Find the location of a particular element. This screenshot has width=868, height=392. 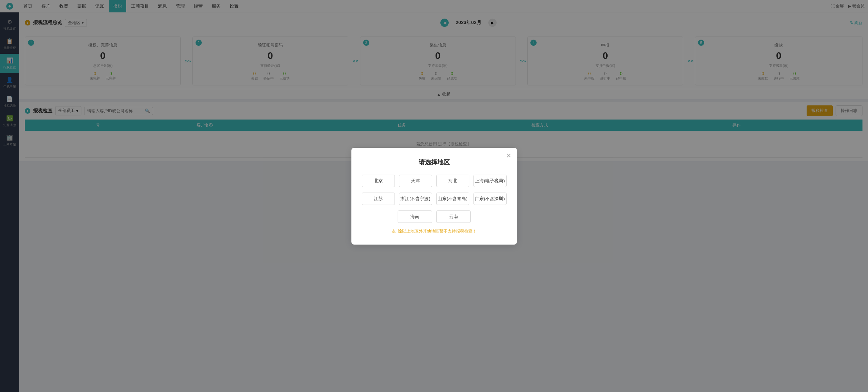

region-btn-浙江(不含宁波): 浙江(不含宁波) is located at coordinates (416, 199).